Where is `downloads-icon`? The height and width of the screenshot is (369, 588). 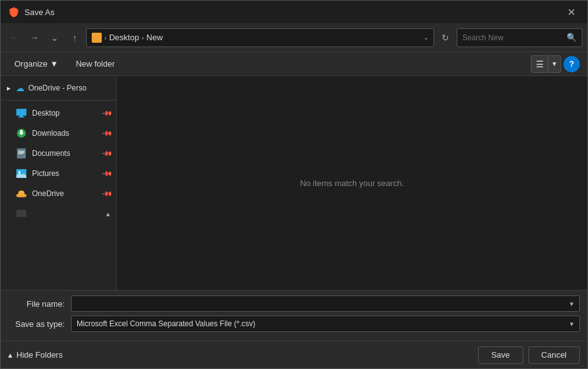 downloads-icon is located at coordinates (21, 133).